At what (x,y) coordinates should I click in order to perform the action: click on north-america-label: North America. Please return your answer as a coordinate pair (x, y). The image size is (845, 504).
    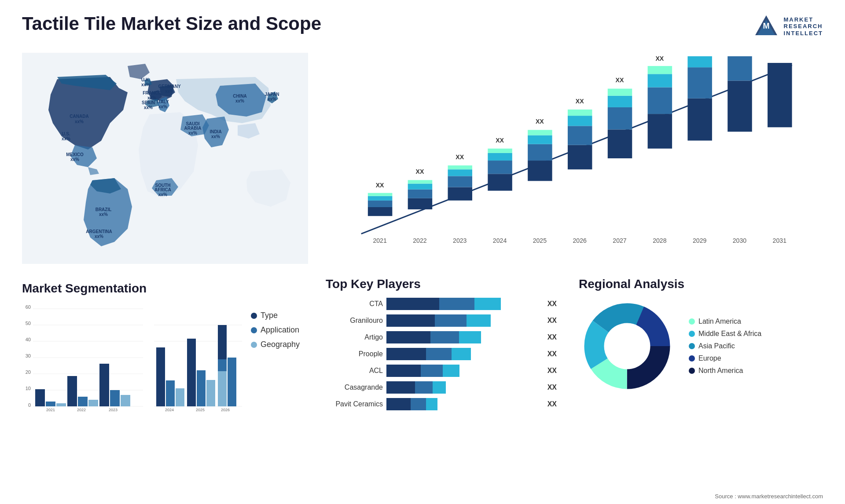
    Looking at the image, I should click on (721, 371).